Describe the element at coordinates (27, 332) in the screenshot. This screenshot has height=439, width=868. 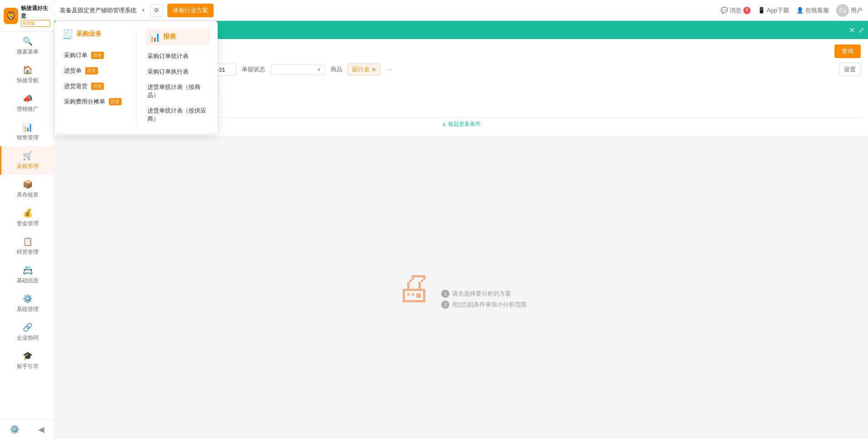
I see `sidebar-item-enterprise: 🔗 企业协同` at that location.